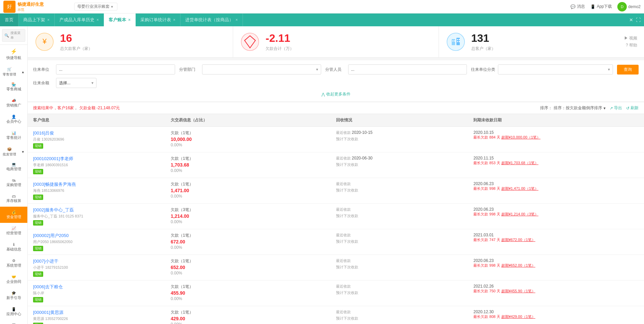 The width and height of the screenshot is (644, 324). I want to click on sidebar-item-purchase-mgmt: 🛍 采购管理, so click(13, 183).